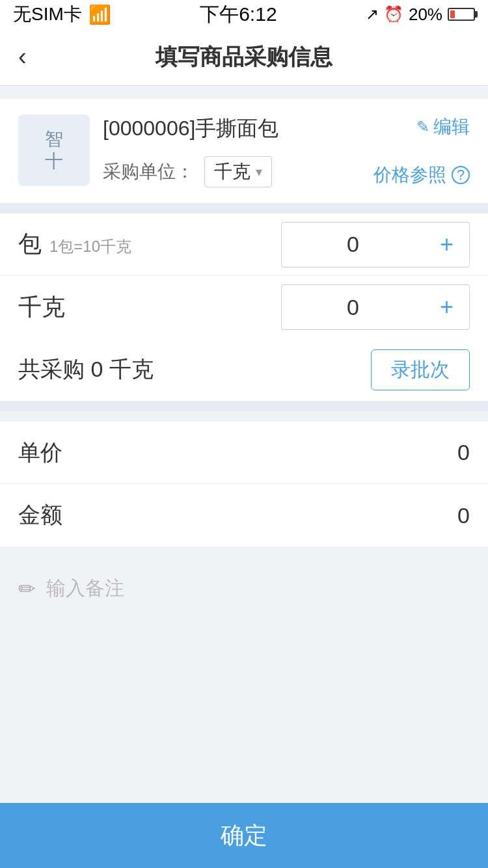 The height and width of the screenshot is (868, 488). What do you see at coordinates (244, 835) in the screenshot?
I see `confirm-button: 确定` at bounding box center [244, 835].